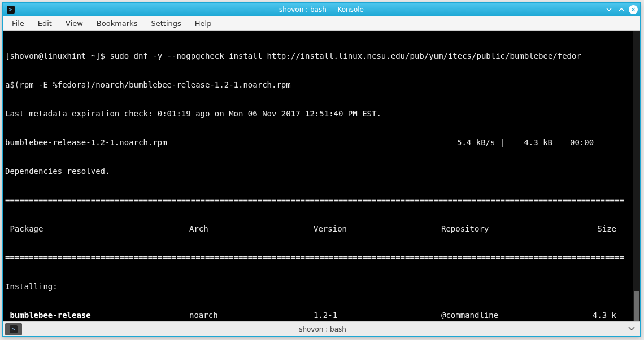 This screenshot has height=340, width=644. Describe the element at coordinates (231, 142) in the screenshot. I see `download-name: bumblebee-release-1.2-1.noarch.rpm` at that location.